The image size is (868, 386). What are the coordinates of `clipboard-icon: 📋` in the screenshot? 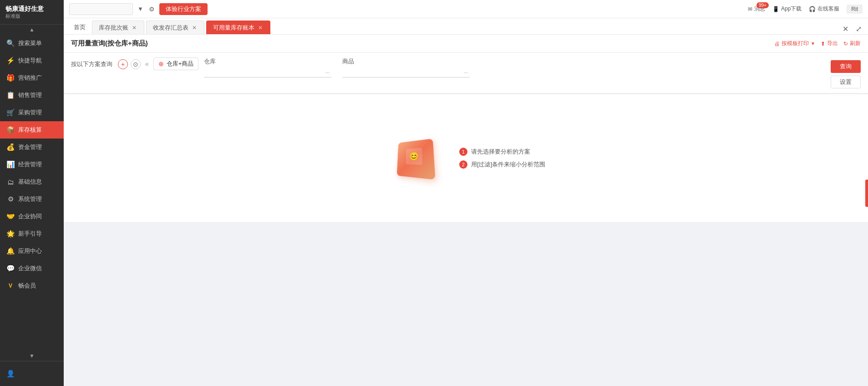 It's located at (10, 95).